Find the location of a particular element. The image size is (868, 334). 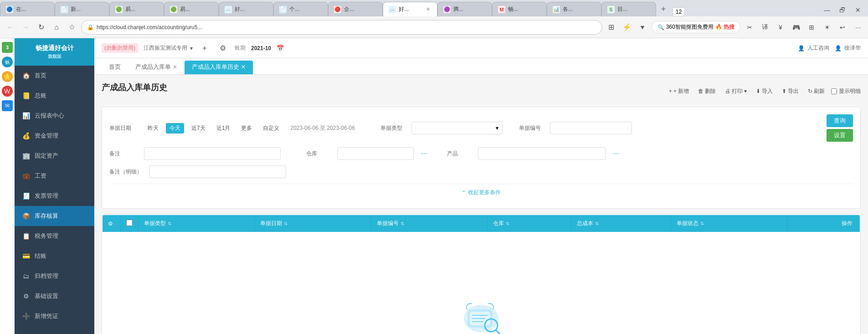

bc-list-close: ✕ is located at coordinates (175, 67).